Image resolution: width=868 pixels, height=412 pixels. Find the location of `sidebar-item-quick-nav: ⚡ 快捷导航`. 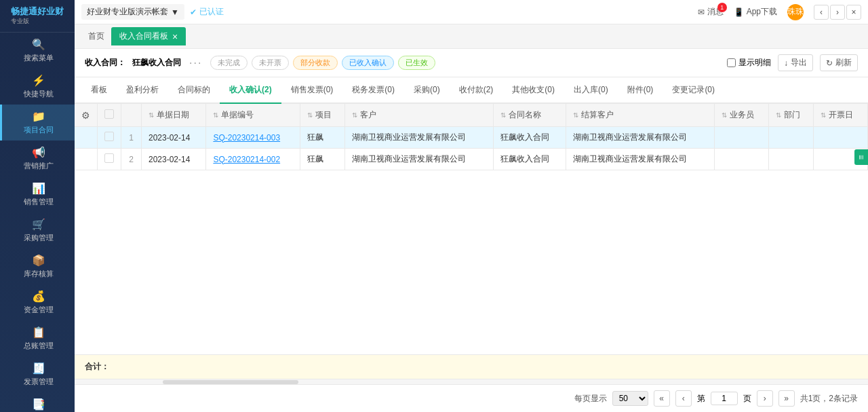

sidebar-item-quick-nav: ⚡ 快捷导航 is located at coordinates (37, 87).